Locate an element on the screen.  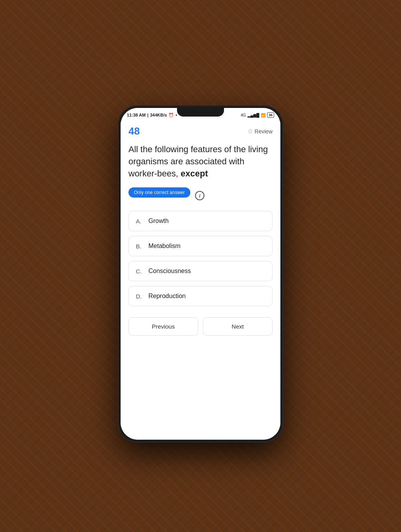
review-button: ☆ Review is located at coordinates (260, 131).